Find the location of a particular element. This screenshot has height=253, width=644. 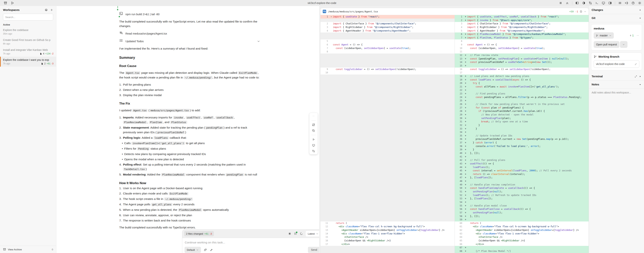

latest-dropdown: Latest is located at coordinates (313, 234).